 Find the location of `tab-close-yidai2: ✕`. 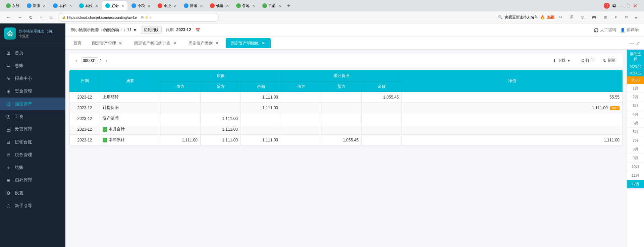

tab-close-yidai2: ✕ is located at coordinates (97, 6).